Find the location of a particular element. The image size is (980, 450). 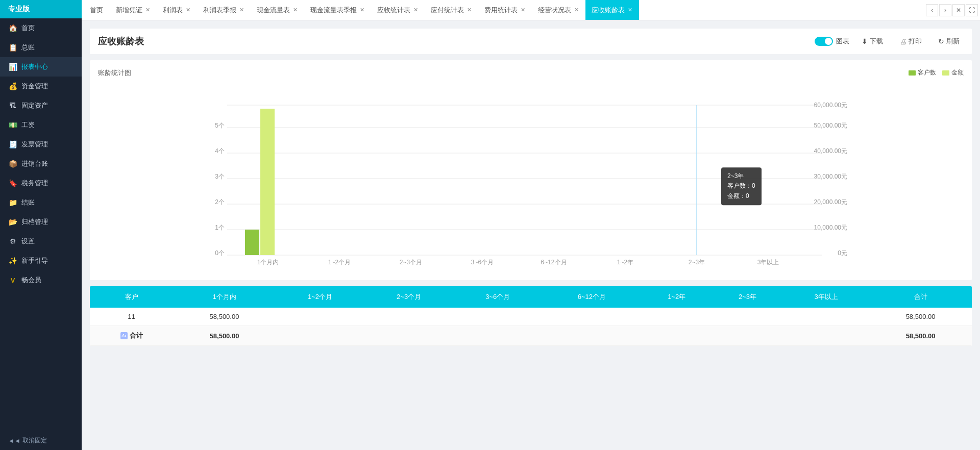

svg-text: 2~3个月 is located at coordinates (411, 262).